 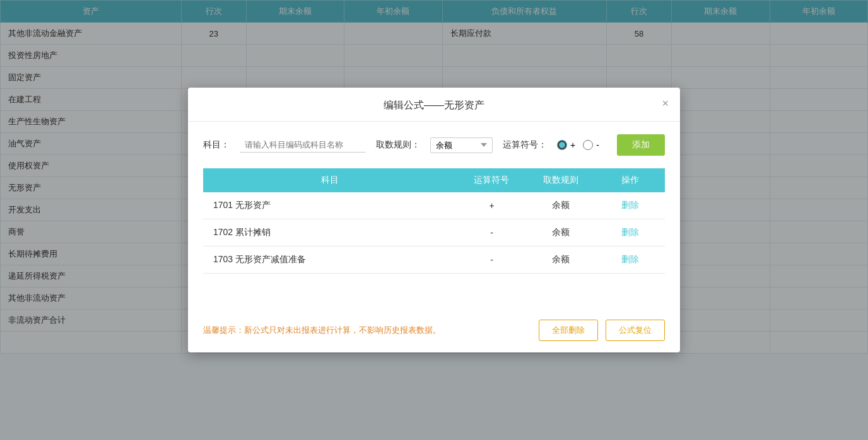 What do you see at coordinates (525, 145) in the screenshot?
I see `operator-label: 运算符号：` at bounding box center [525, 145].